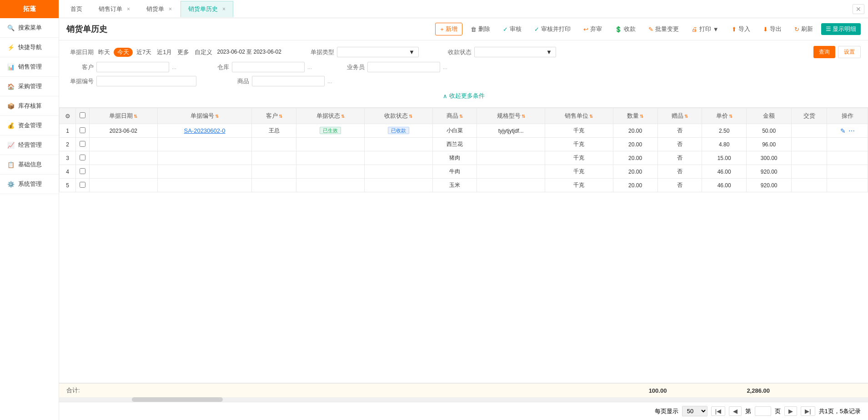 This screenshot has width=868, height=420. I want to click on order-no-link: SA-20230602-0, so click(205, 131).